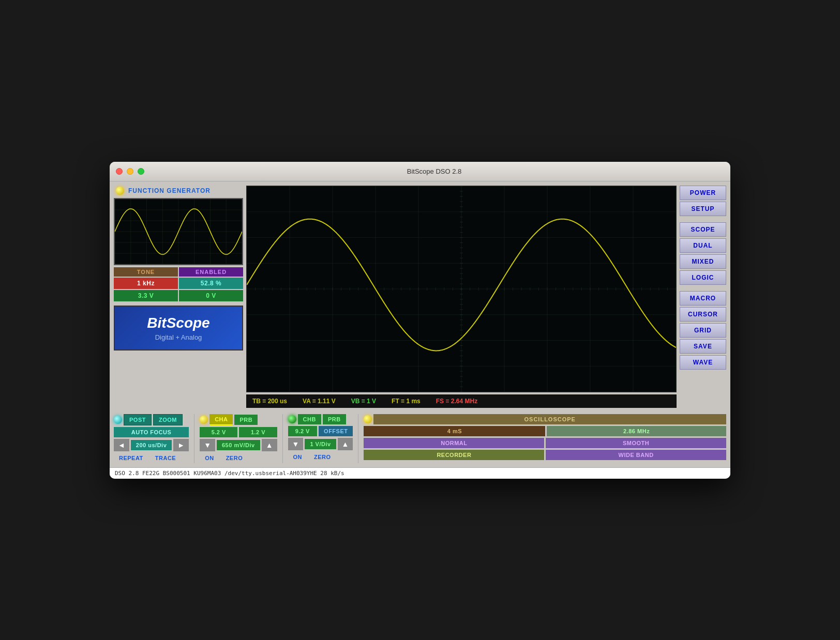 This screenshot has width=840, height=640. Describe the element at coordinates (336, 431) in the screenshot. I see `chb-offset: OFFSET` at that location.